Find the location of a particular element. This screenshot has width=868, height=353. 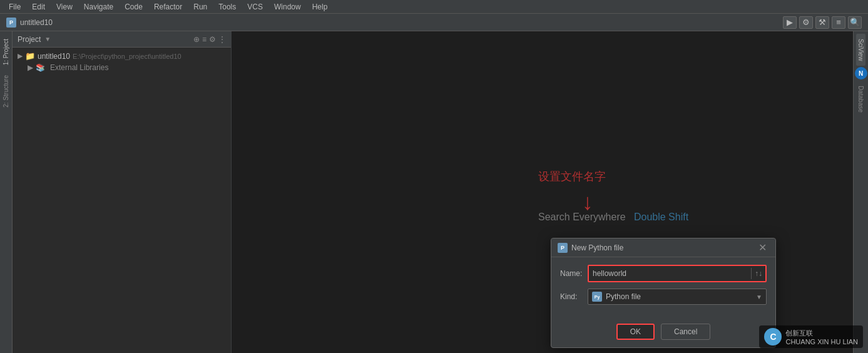

menu-window: Window is located at coordinates (288, 7).